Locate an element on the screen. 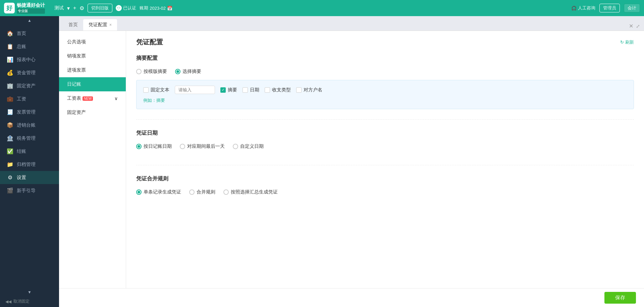  sidebar-item-label: 新手引导 is located at coordinates (26, 191).